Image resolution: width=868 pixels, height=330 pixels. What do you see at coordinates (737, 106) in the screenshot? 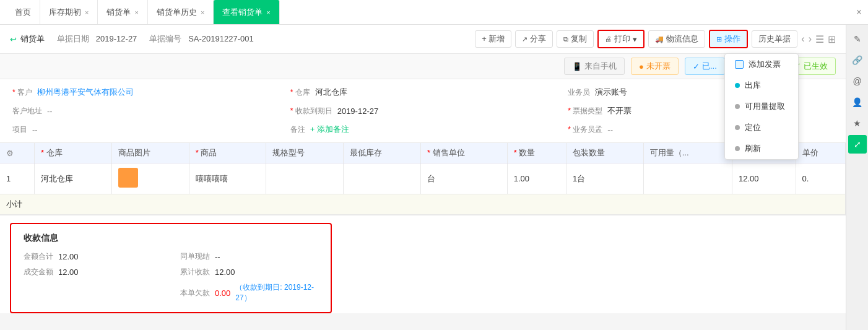
I see `available-qty-dot-icon` at bounding box center [737, 106].